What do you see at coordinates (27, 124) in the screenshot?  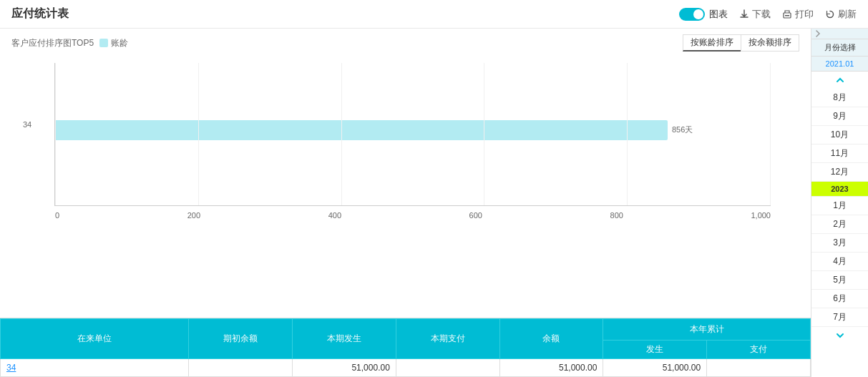 I see `y-axis-label: 34` at bounding box center [27, 124].